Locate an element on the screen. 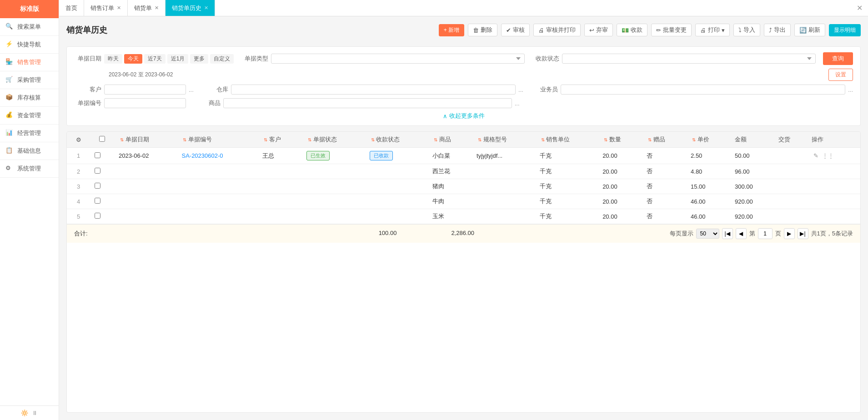  import-button: ⤵ 导入 is located at coordinates (747, 30).